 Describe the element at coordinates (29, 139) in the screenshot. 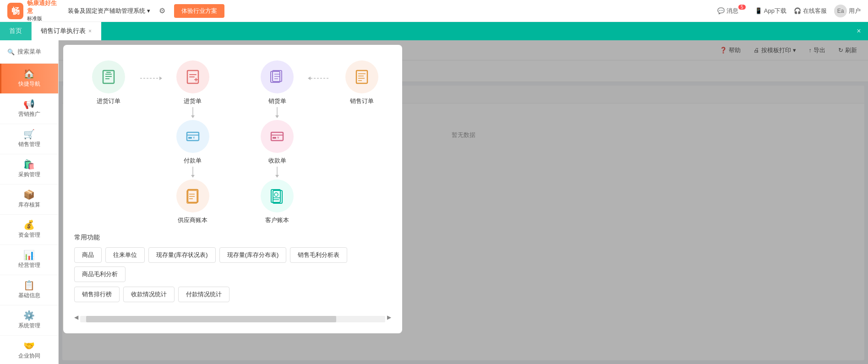

I see `sidebar-item-sales: 🛒 销售管理` at that location.